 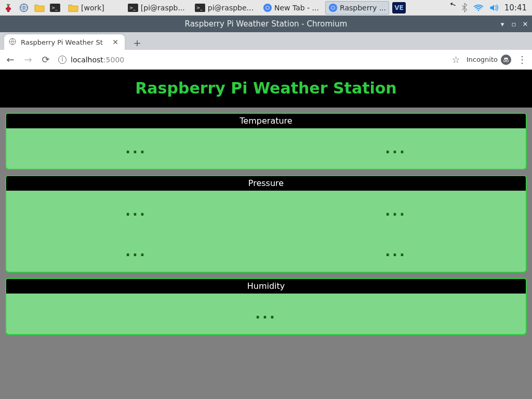 I want to click on window-maximize-button: ▫, so click(x=514, y=24).